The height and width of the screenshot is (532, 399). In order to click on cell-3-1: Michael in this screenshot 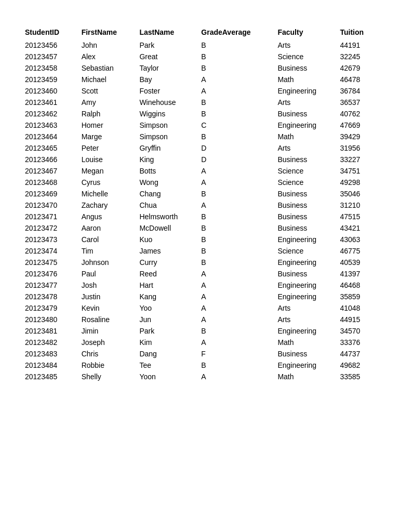, I will do `click(107, 79)`.